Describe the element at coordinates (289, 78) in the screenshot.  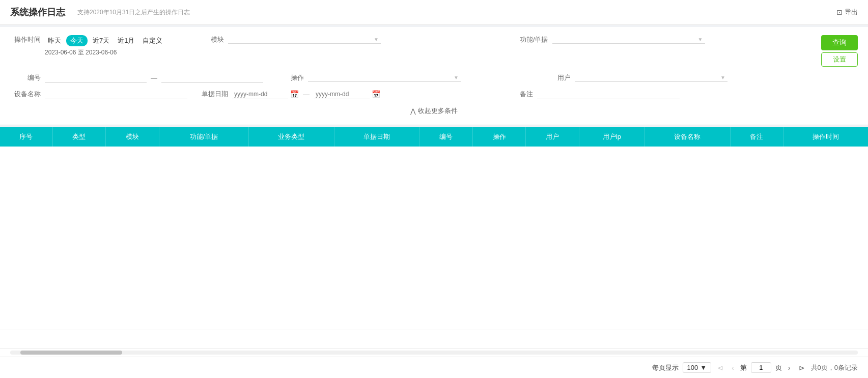
I see `operation-label: 操作` at that location.